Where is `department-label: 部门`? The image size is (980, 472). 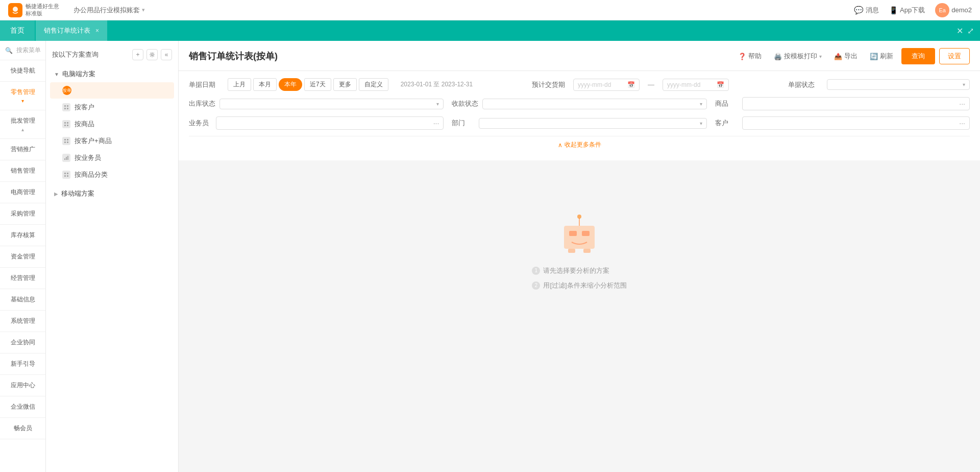 department-label: 部门 is located at coordinates (463, 123).